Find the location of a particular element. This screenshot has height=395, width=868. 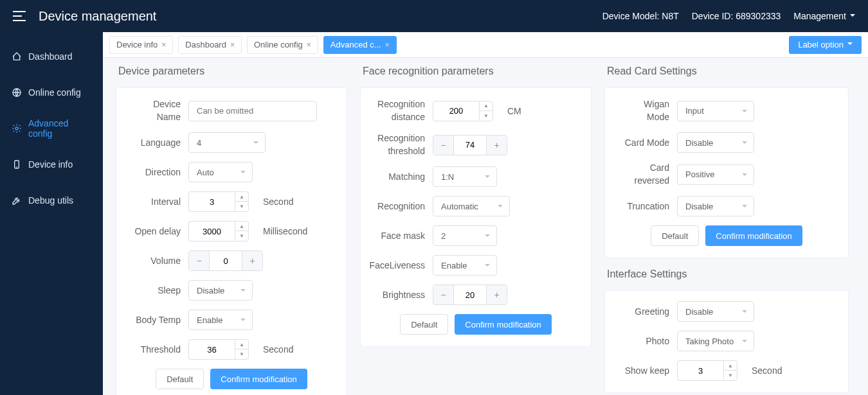

sidebar-item-advanced-config: Advanced config is located at coordinates (51, 128).